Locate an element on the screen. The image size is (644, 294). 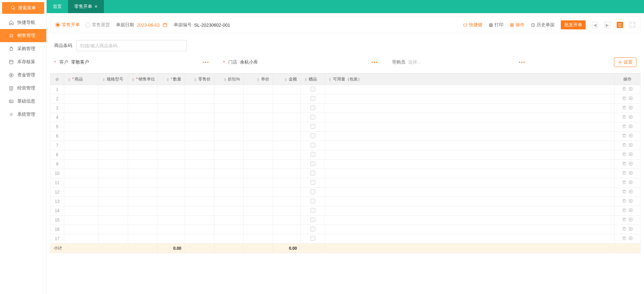
sidebar-item-basic: 基础信息 is located at coordinates (23, 101).